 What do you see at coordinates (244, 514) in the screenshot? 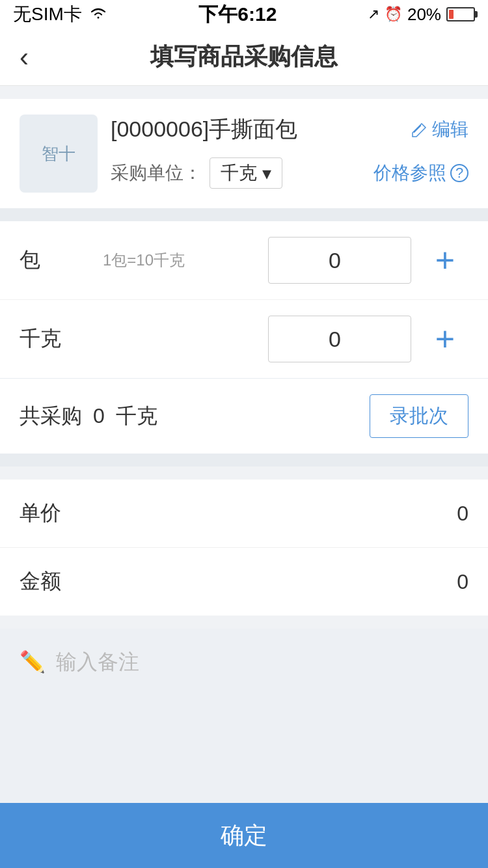
I see `unit-price-row: 单价 0` at bounding box center [244, 514].